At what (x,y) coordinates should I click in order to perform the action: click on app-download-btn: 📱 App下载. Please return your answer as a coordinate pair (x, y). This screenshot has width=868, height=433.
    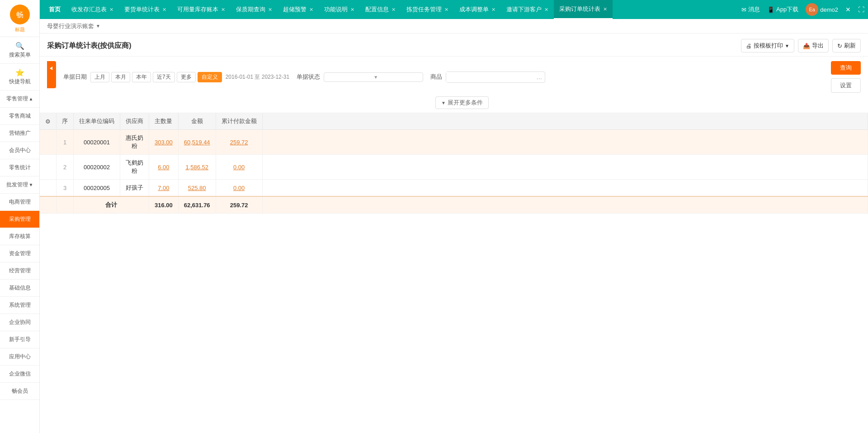
    Looking at the image, I should click on (783, 10).